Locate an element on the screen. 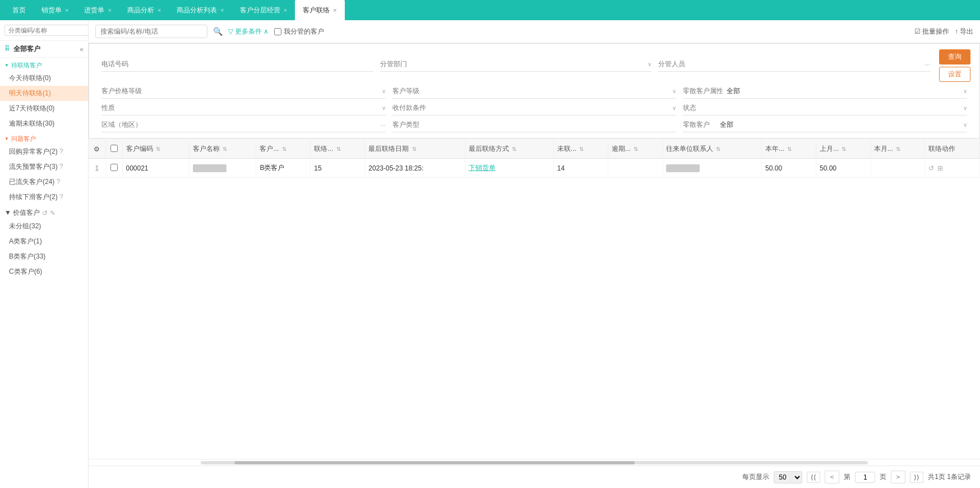 This screenshot has height=488, width=980. export-button: ↑ 导出 is located at coordinates (964, 31).